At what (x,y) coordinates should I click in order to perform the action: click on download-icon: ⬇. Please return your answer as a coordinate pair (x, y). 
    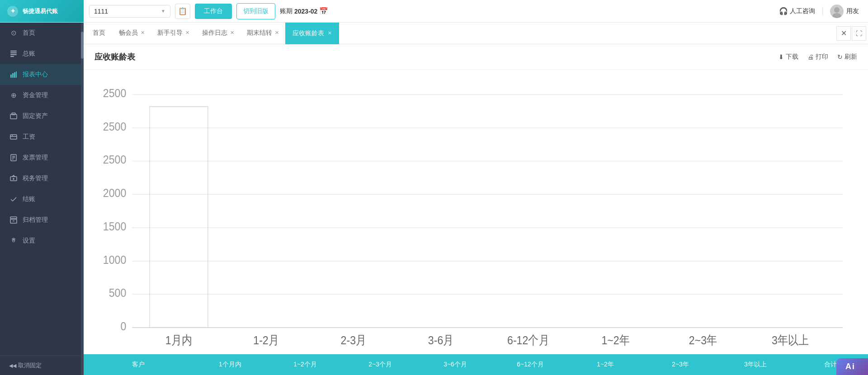
    Looking at the image, I should click on (781, 57).